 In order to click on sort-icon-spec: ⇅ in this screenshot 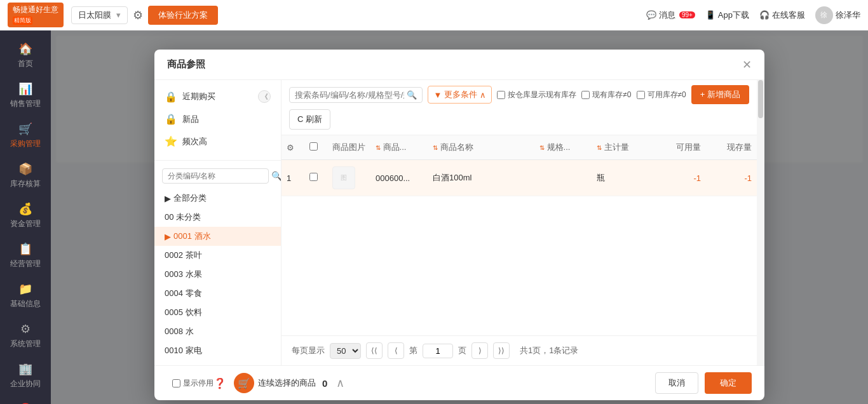, I will do `click(542, 147)`.